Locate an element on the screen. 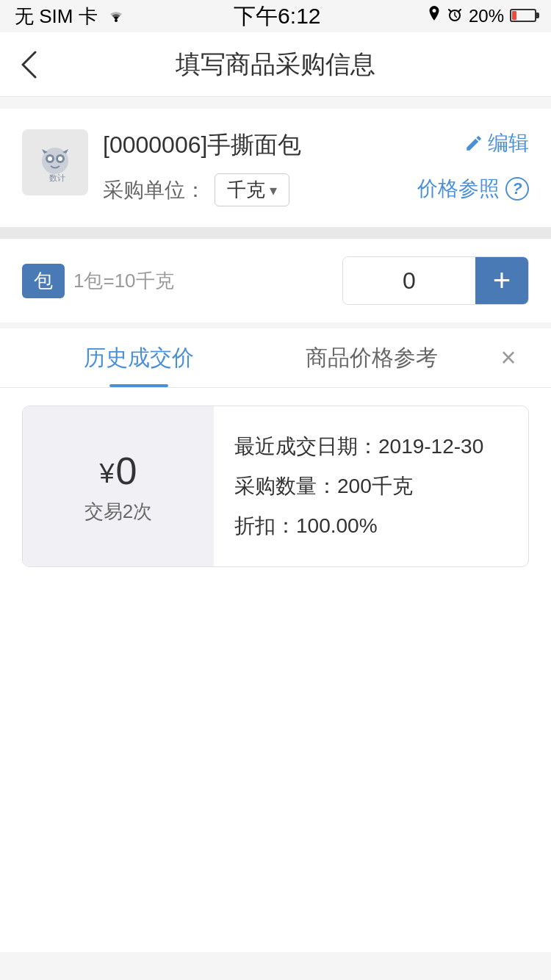 Image resolution: width=551 pixels, height=980 pixels. product-unit-row: 采购单位： 千克 ▾ is located at coordinates (202, 190).